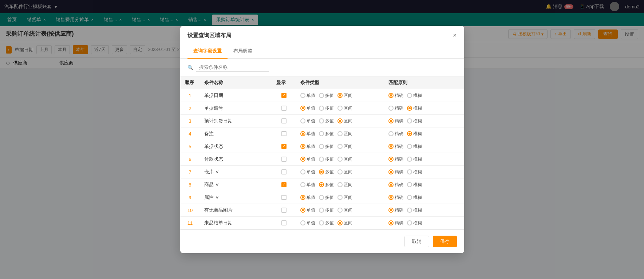 This screenshot has width=644, height=279. Describe the element at coordinates (322, 47) in the screenshot. I see `modal-dialog: 设置查询区域布局 × 查询字段设置 布局调整 🔍 顺序` at that location.